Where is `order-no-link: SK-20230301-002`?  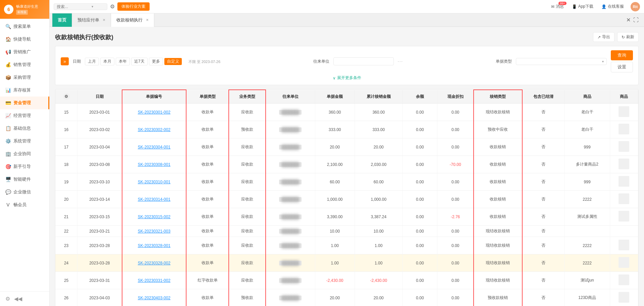 order-no-link: SK-20230301-002 is located at coordinates (154, 112).